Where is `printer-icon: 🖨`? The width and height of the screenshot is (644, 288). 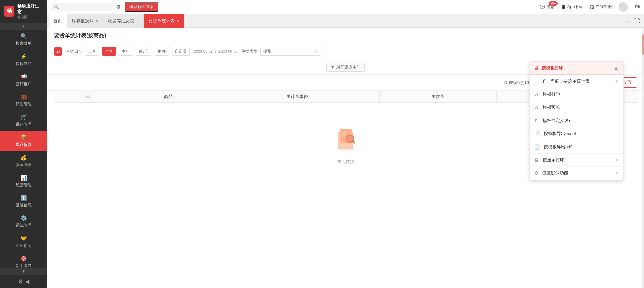
printer-icon: 🖨 is located at coordinates (505, 83).